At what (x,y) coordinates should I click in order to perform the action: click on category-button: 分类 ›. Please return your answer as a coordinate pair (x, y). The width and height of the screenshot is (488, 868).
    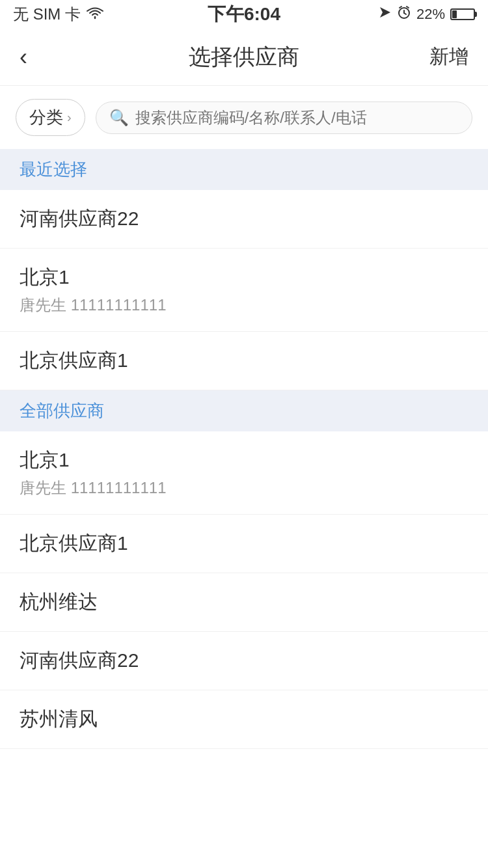
    Looking at the image, I should click on (51, 117).